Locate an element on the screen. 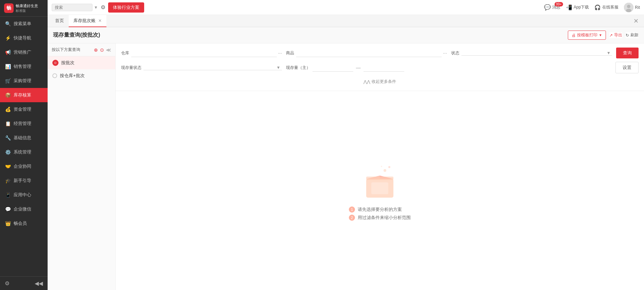  sidebar-item-basic: 🔧 基础信息 is located at coordinates (24, 138).